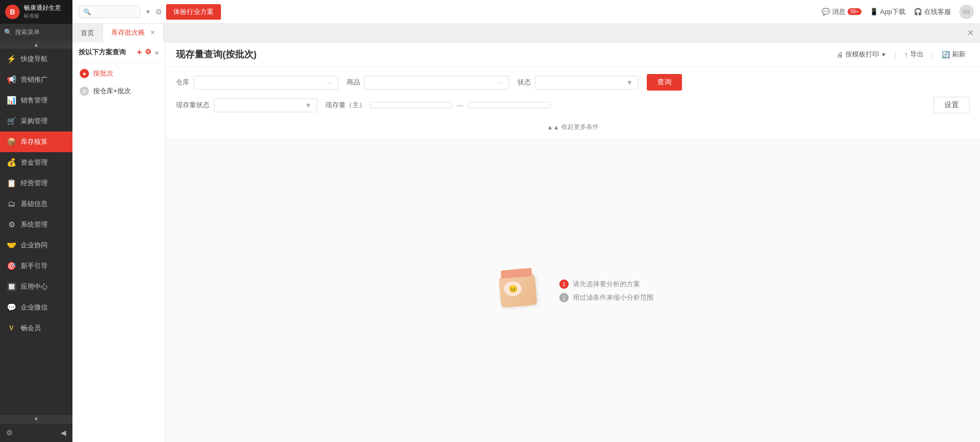  I want to click on topbar-dropdown-icon: ▼, so click(148, 12).